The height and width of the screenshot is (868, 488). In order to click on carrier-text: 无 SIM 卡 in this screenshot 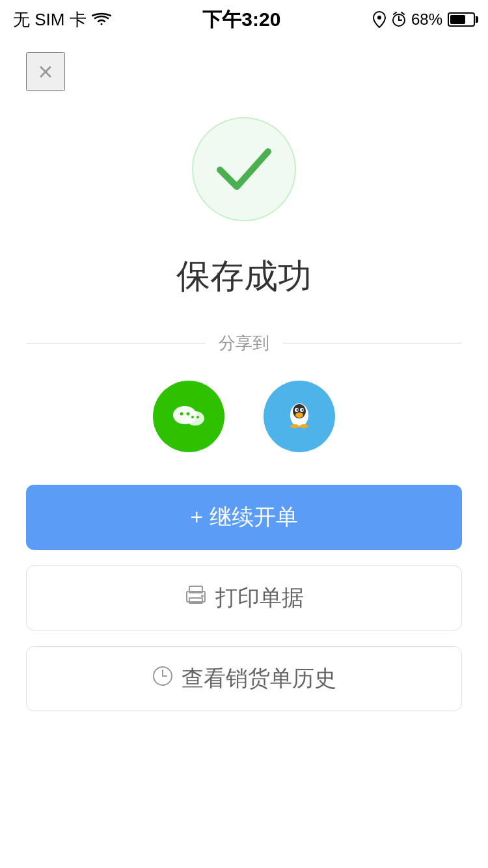, I will do `click(49, 20)`.